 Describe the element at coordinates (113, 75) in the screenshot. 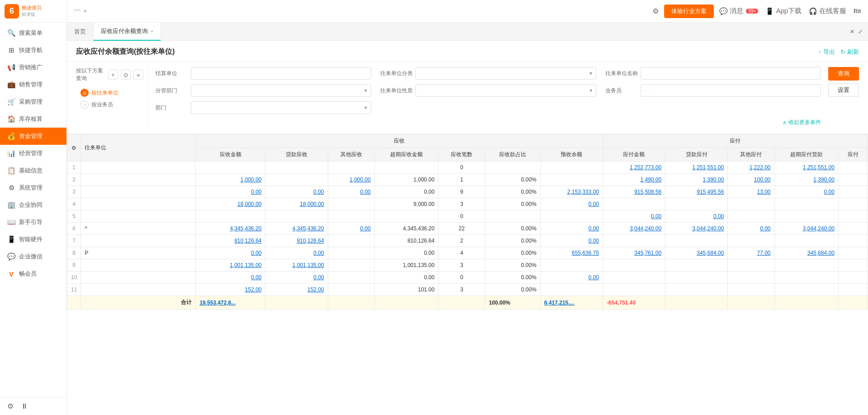

I see `scheme-add-btn: +` at that location.